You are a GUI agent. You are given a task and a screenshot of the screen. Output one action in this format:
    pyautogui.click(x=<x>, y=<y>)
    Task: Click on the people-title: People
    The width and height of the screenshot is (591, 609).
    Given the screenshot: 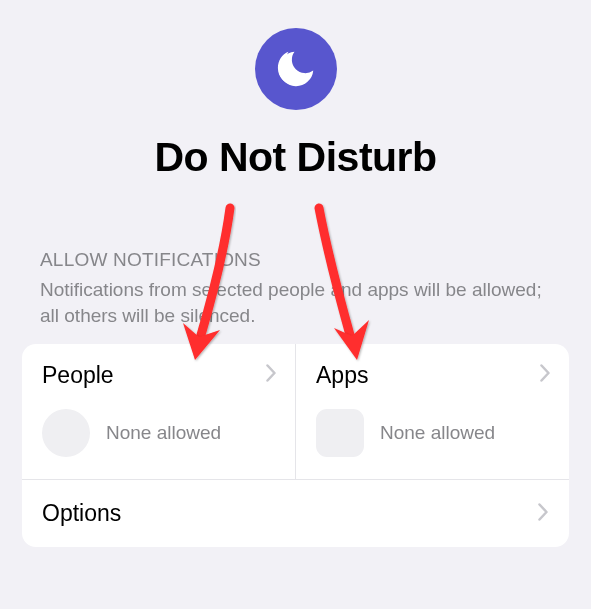 What is the action you would take?
    pyautogui.click(x=158, y=376)
    